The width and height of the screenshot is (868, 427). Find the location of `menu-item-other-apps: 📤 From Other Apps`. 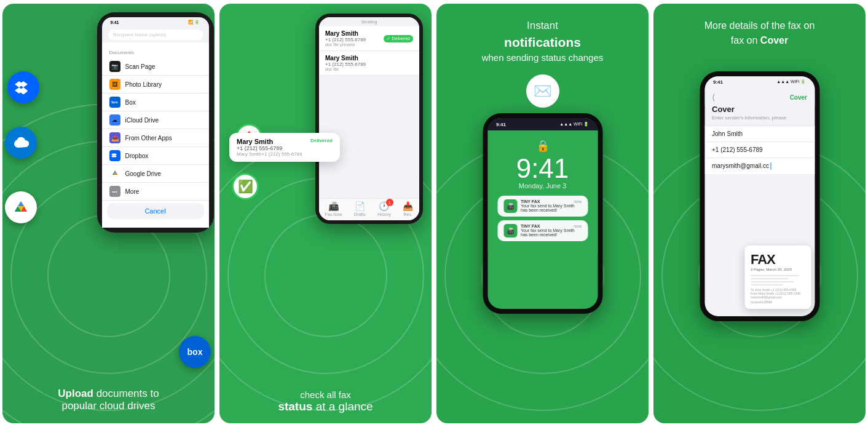

menu-item-other-apps: 📤 From Other Apps is located at coordinates (156, 138).